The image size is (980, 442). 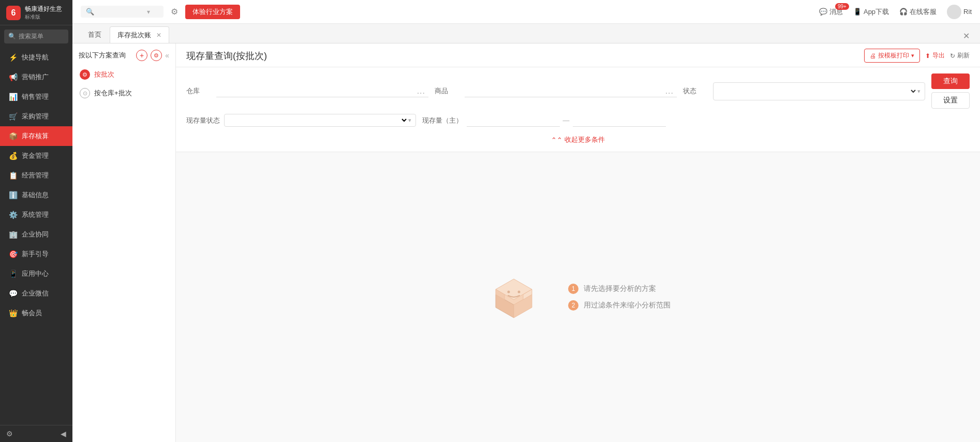 What do you see at coordinates (36, 293) in the screenshot?
I see `sidebar-item-wechat: 💬 企业微信` at bounding box center [36, 293].